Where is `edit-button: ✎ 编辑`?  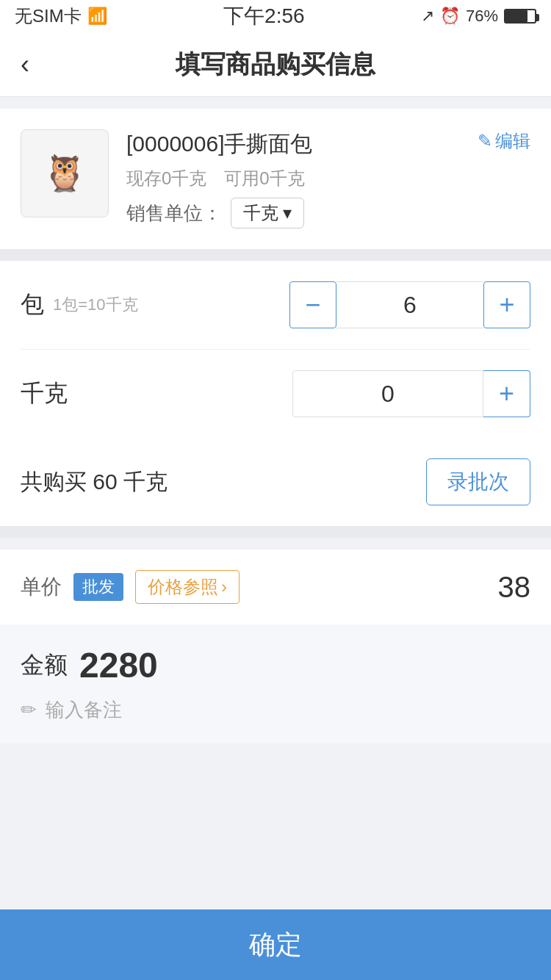 edit-button: ✎ 编辑 is located at coordinates (504, 141).